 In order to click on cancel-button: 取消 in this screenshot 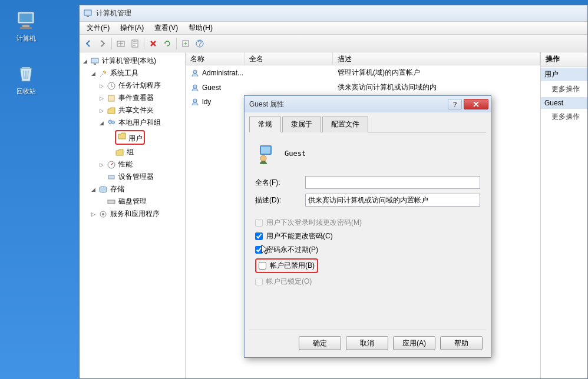, I will do `click(367, 343)`.